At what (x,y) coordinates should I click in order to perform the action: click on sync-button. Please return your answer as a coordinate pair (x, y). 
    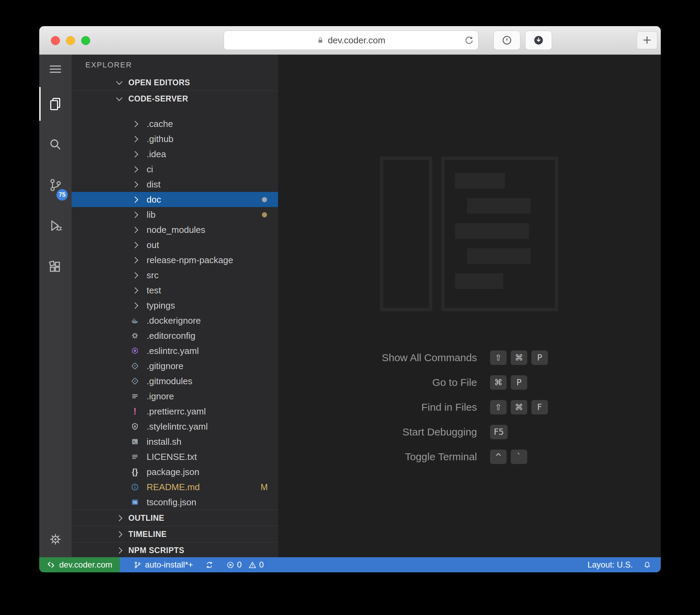
    Looking at the image, I should click on (209, 565).